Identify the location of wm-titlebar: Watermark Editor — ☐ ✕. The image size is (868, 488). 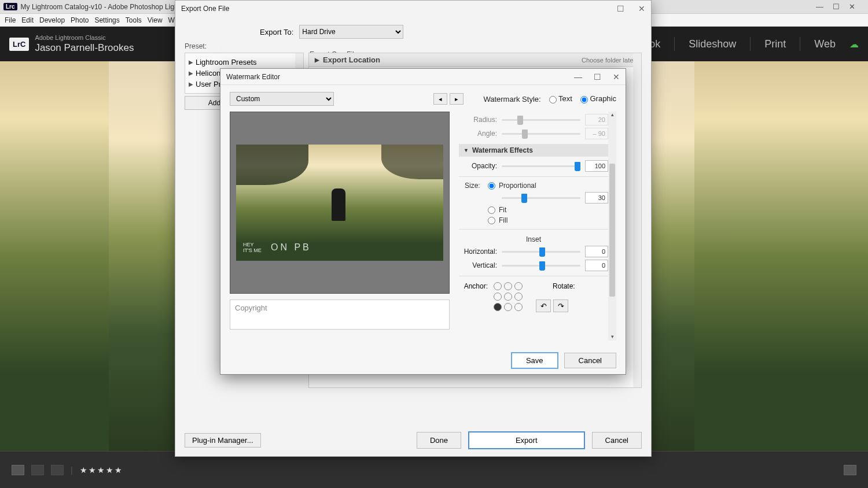
(423, 77).